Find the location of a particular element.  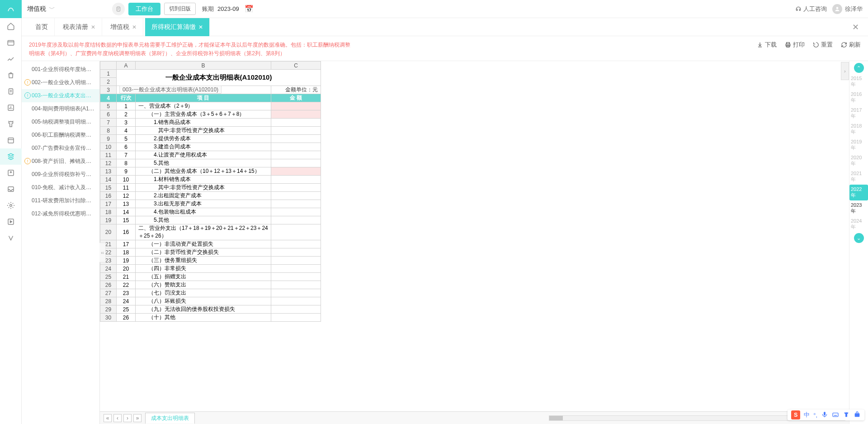

cell-item: （一）主营业务成本（3＋5＋6＋7＋8） is located at coordinates (203, 114).